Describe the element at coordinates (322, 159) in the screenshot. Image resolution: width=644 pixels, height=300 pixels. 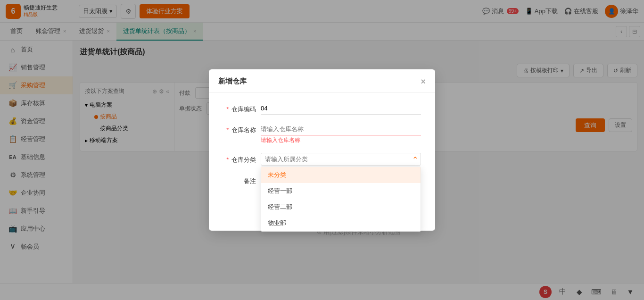
I see `form-row-category: * 仓库分类 ⌃ 未分类 经营一部 经营二部 物业部` at that location.